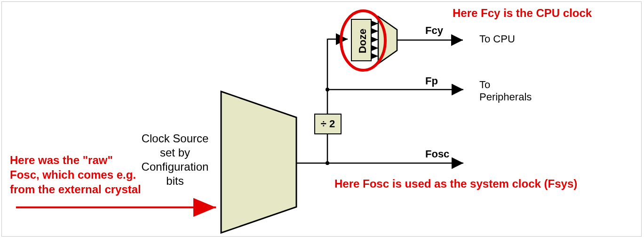 The height and width of the screenshot is (239, 644). I want to click on fcy-label: Fcy, so click(434, 31).